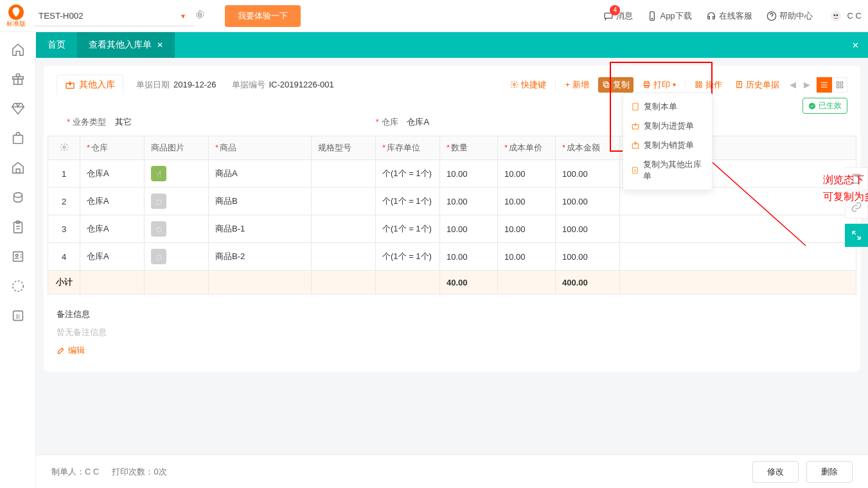 Image resolution: width=868 pixels, height=488 pixels. What do you see at coordinates (200, 15) in the screenshot?
I see `gear-icon` at bounding box center [200, 15].